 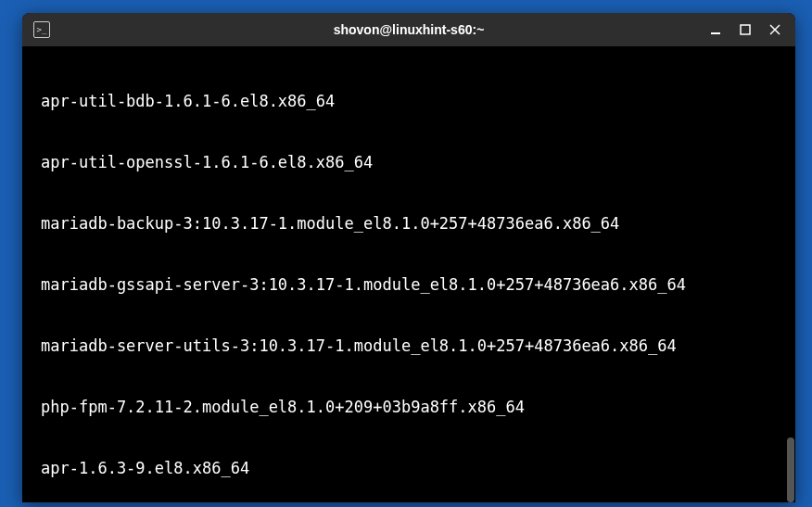 I want to click on output-line: mariadb-gssapi-server-3:10.3.17-1.module…, so click(x=409, y=285).